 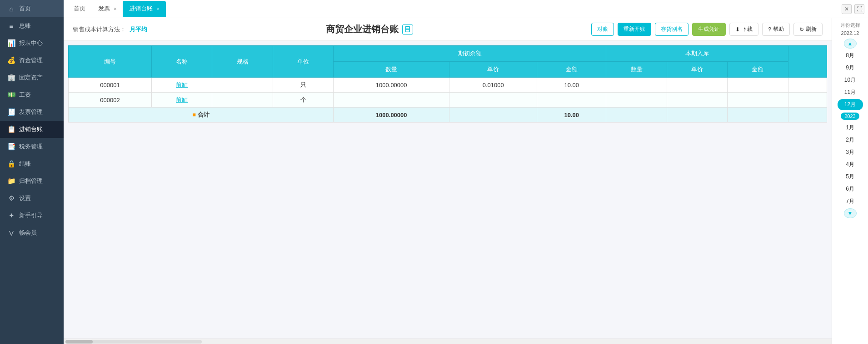 I want to click on cell-no: 000002, so click(x=110, y=100).